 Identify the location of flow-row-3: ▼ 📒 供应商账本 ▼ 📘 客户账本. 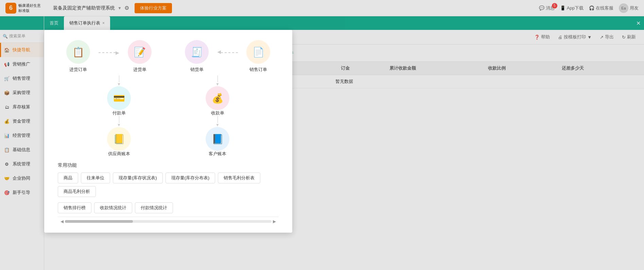
(168, 137).